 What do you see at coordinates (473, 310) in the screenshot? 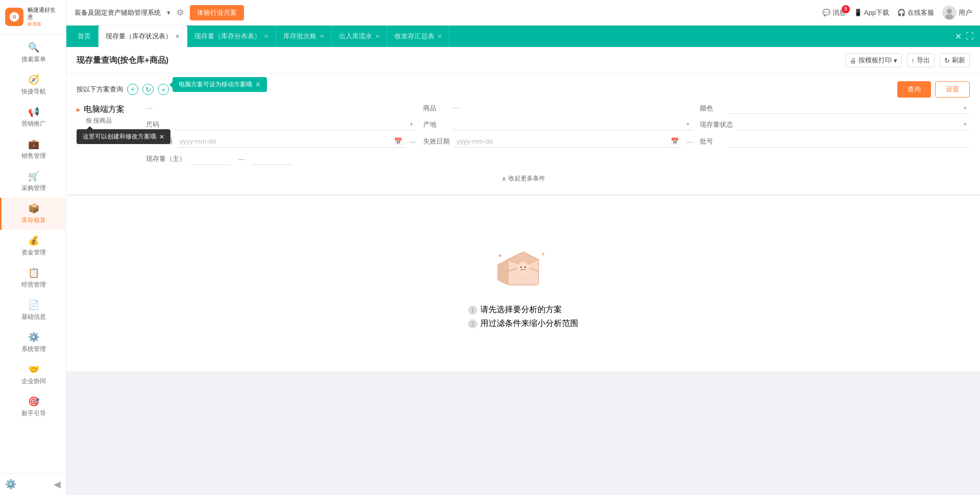
I see `hint1-number: 1` at bounding box center [473, 310].